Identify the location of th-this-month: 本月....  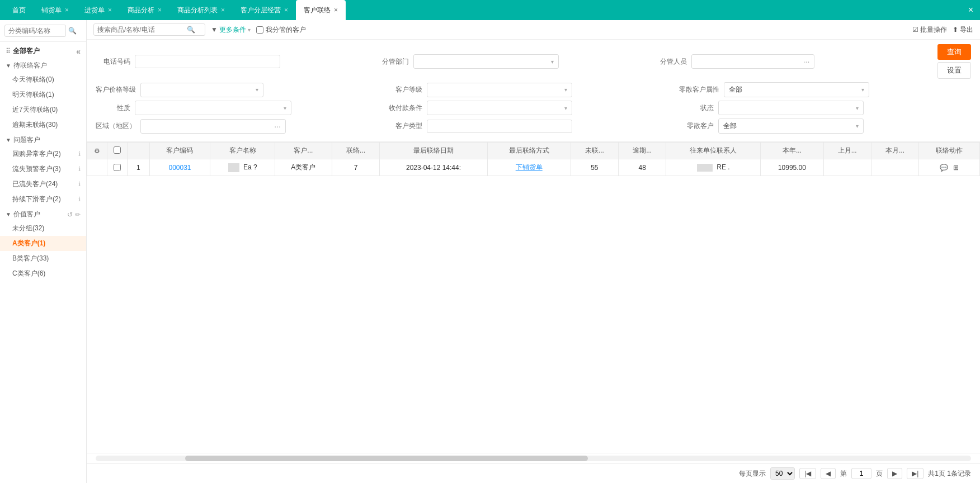
(895, 151).